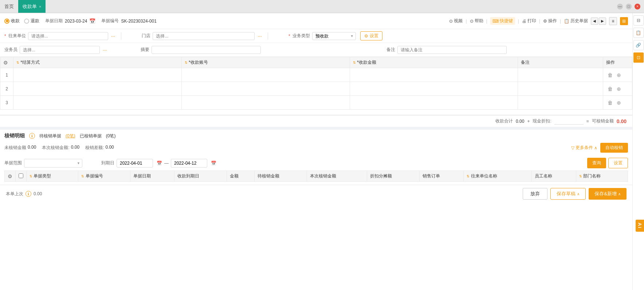 Image resolution: width=644 pixels, height=290 pixels. What do you see at coordinates (639, 45) in the screenshot?
I see `right-panel-btn-3: 🔗` at bounding box center [639, 45].